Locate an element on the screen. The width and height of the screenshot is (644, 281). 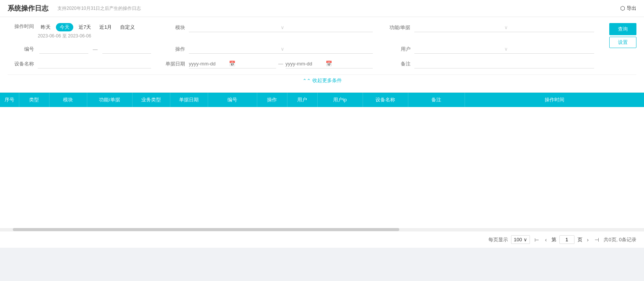
page-size-chevron-icon: ∨ is located at coordinates (525, 240).